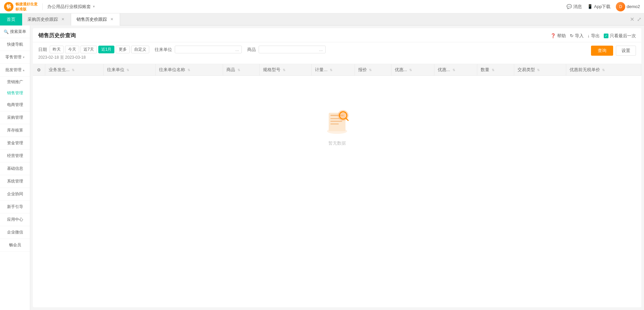  I want to click on sidebar-item-operations: 经营管理, so click(15, 156).